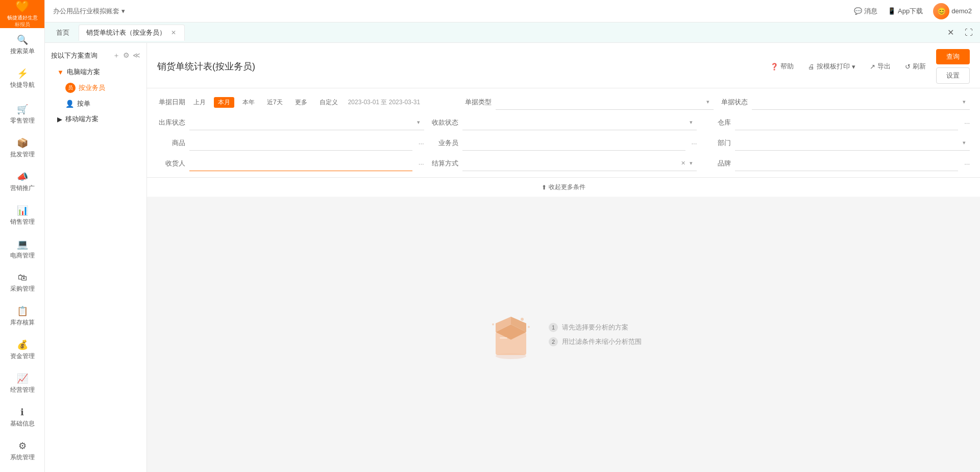 This screenshot has height=472, width=980. I want to click on receiver-input, so click(301, 163).